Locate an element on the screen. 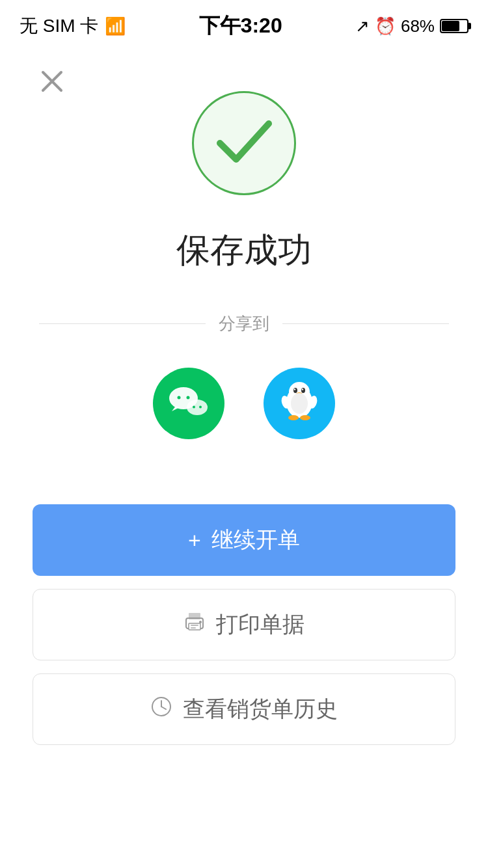 The image size is (488, 868). continue-order-button: + 继续开单 is located at coordinates (244, 540).